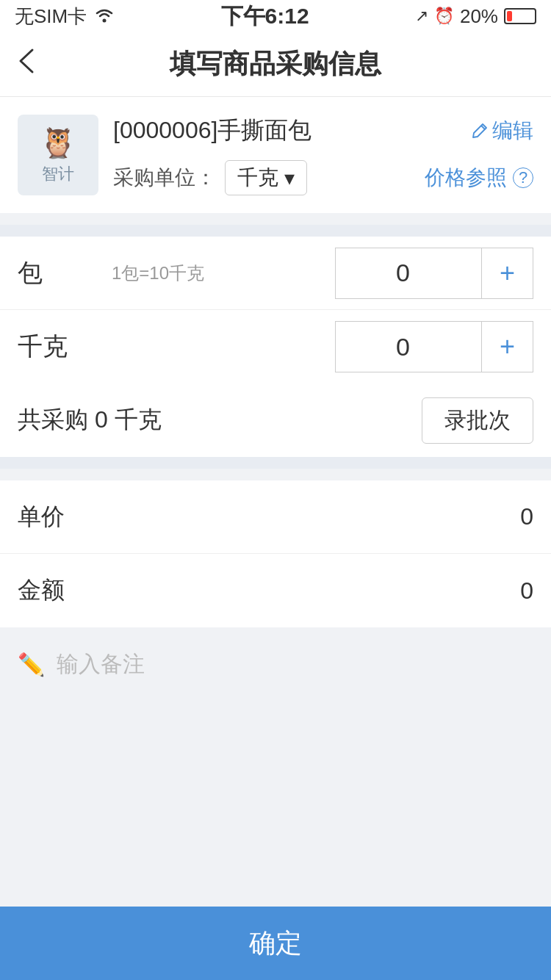 This screenshot has height=980, width=551. I want to click on unit-price-label: 单价, so click(41, 517).